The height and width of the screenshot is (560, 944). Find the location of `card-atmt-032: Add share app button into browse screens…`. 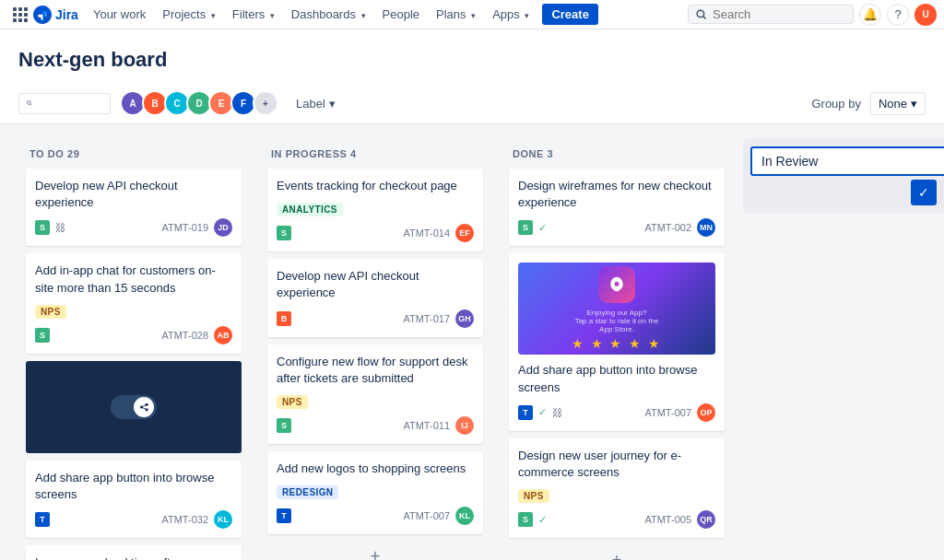

card-atmt-032: Add share app button into browse screens… is located at coordinates (134, 499).